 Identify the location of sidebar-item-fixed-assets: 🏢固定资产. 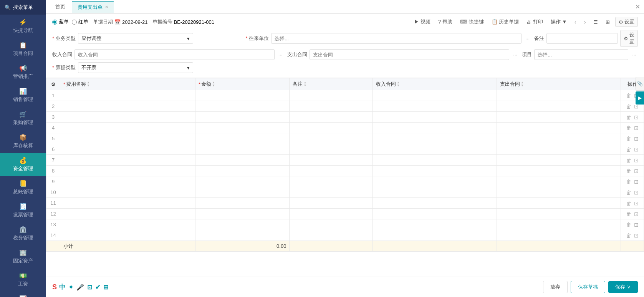
(23, 257).